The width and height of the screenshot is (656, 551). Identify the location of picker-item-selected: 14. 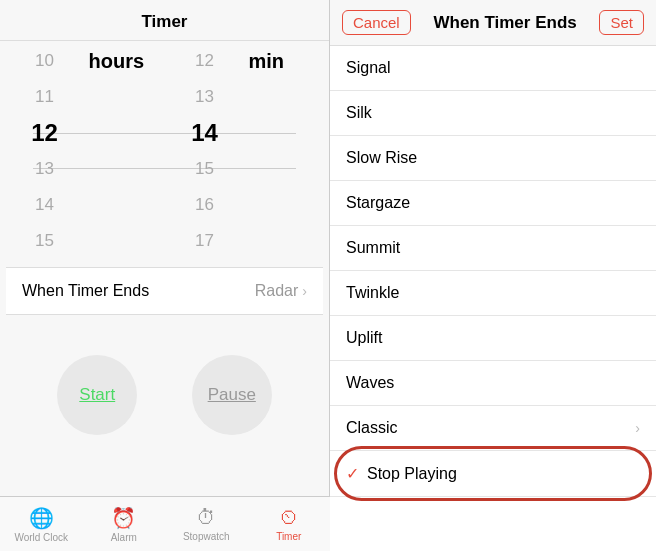
(205, 133).